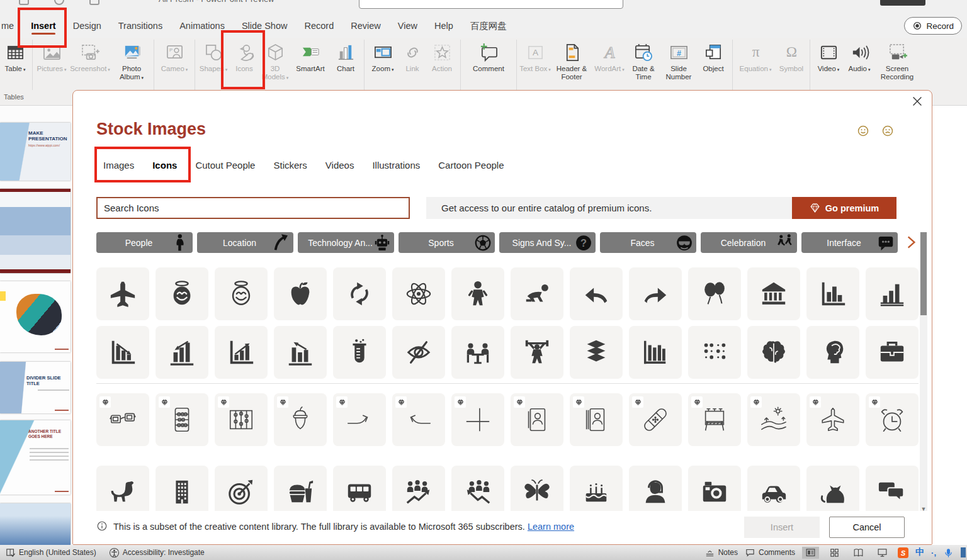 This screenshot has height=560, width=967. Describe the element at coordinates (643, 65) in the screenshot. I see `ribbon-button-date-time: Date & Time` at that location.